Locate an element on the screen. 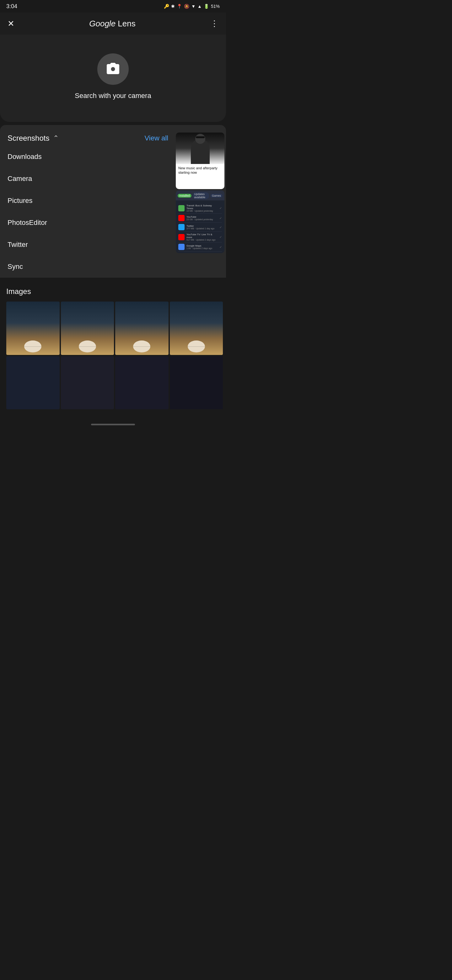  camera-icon-circle is located at coordinates (113, 69).